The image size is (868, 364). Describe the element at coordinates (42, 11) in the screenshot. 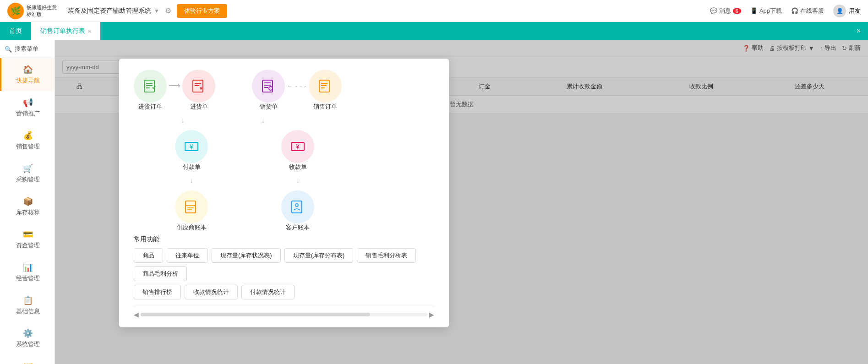

I see `logo-text: 畅康通好生意 标准版` at that location.